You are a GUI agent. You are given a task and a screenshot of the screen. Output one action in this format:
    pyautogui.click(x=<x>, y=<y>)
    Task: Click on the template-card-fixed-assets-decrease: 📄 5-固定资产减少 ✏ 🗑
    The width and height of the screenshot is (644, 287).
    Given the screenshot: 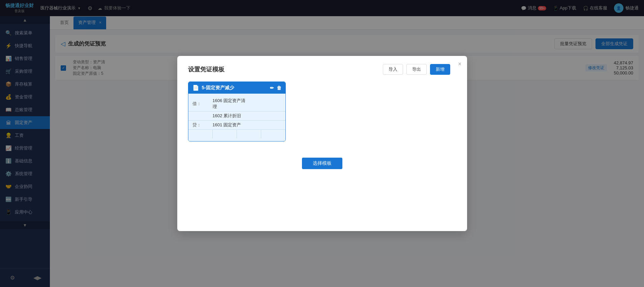 What is the action you would take?
    pyautogui.click(x=237, y=111)
    